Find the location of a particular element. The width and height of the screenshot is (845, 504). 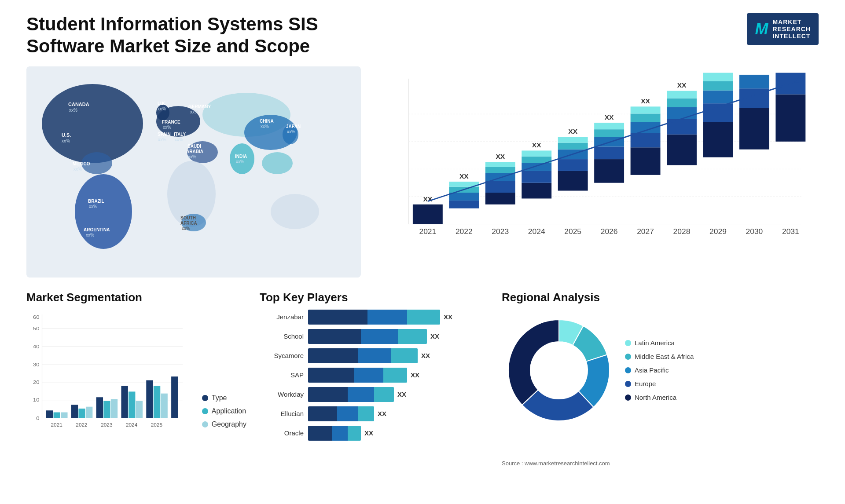

regional-title: Regional Analysis is located at coordinates (551, 297).